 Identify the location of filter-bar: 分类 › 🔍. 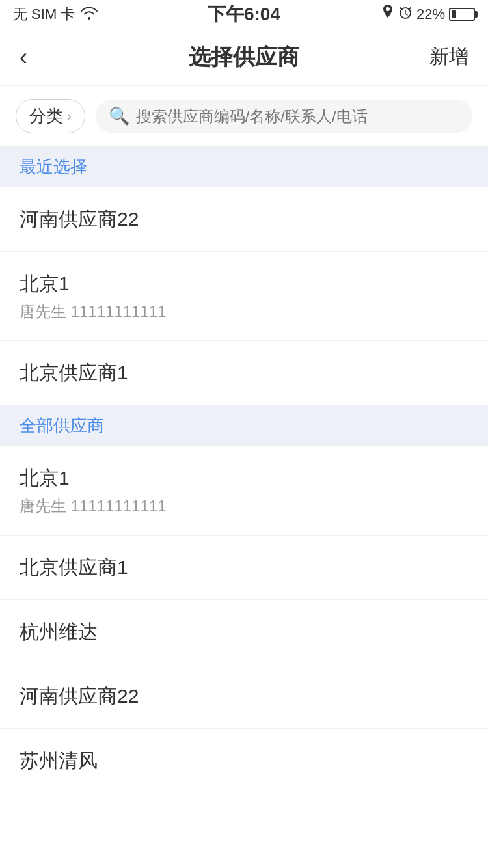
(244, 116).